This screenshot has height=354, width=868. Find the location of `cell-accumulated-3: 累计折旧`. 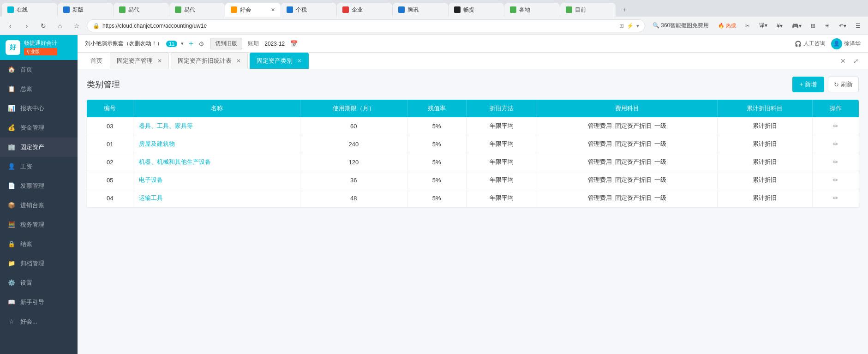

cell-accumulated-3: 累计折旧 is located at coordinates (765, 180).